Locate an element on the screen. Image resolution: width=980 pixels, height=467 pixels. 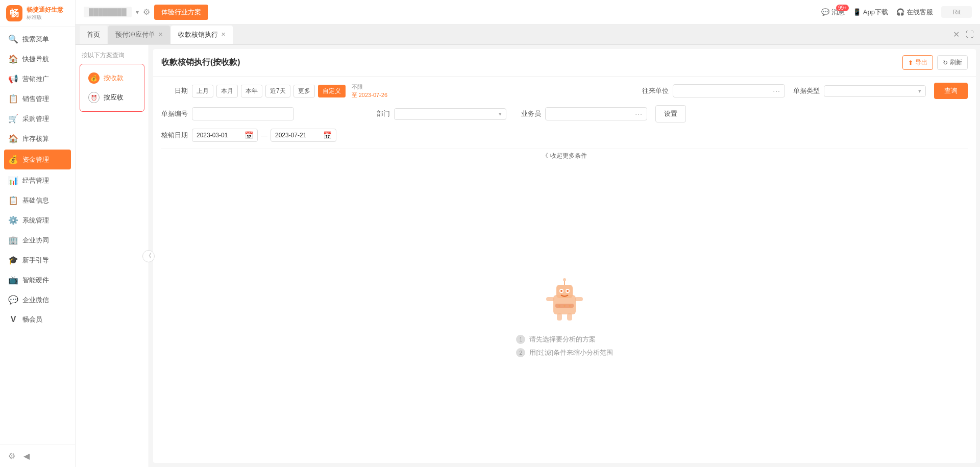
verify-date-start-input is located at coordinates (219, 135).